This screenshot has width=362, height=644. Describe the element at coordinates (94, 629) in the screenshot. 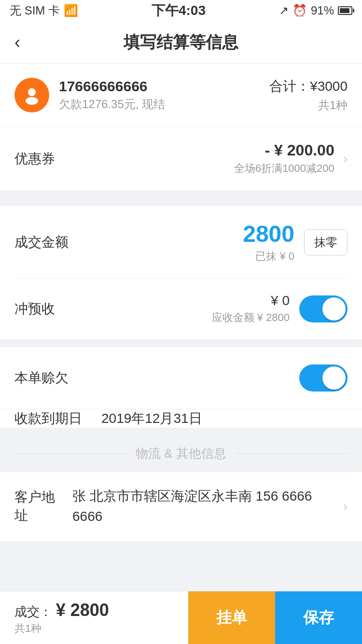

I see `bottom-count: 共1种` at that location.